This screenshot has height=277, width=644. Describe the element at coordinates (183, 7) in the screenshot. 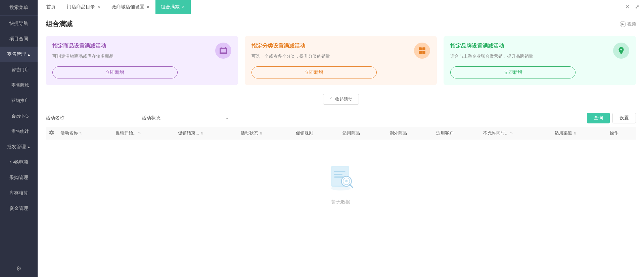

I see `tab-combo-discount-close: ✕` at that location.